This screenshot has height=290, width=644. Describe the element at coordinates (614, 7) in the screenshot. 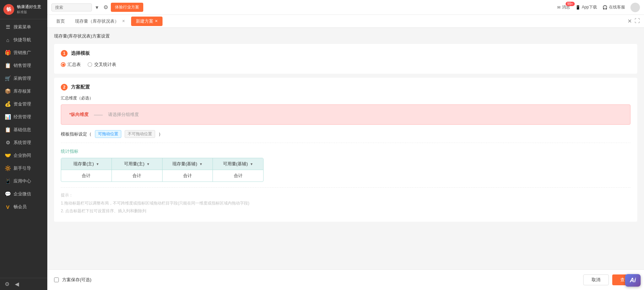

I see `online-service-button: 🎧 在线客服` at that location.